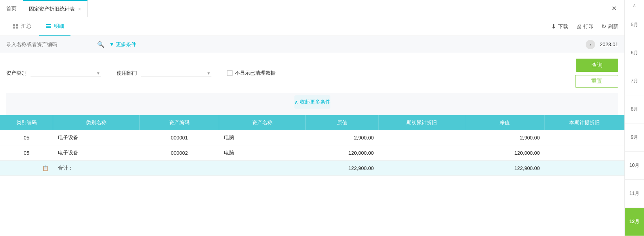 The height and width of the screenshot is (236, 644). Describe the element at coordinates (179, 153) in the screenshot. I see `cell-asset-code: 000002` at that location.